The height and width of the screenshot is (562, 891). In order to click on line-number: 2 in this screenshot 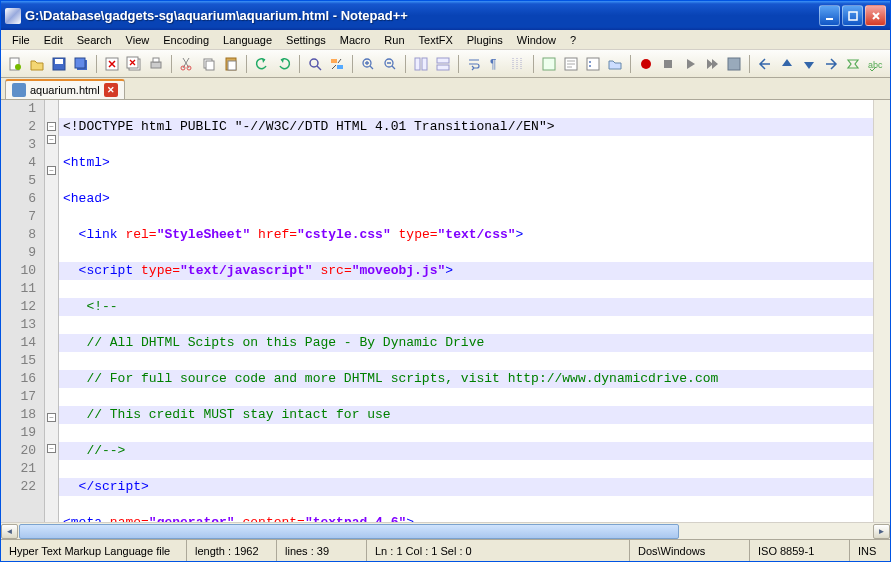, I will do `click(18, 127)`.